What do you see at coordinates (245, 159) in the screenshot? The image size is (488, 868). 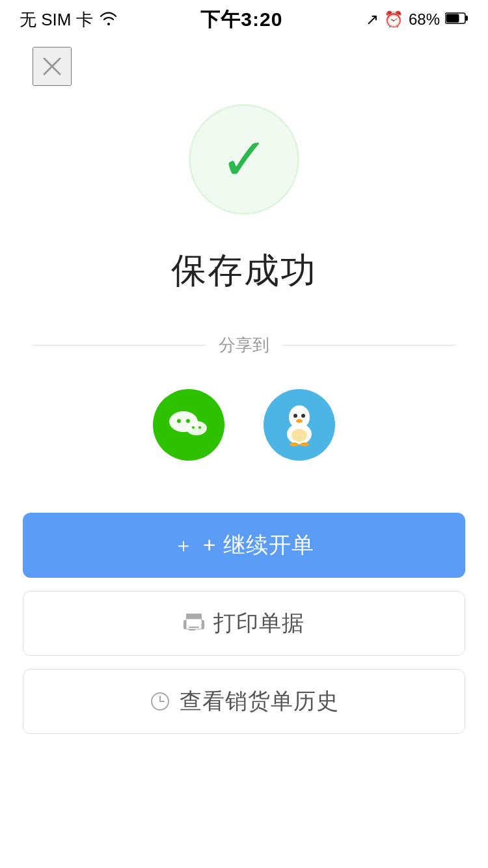 I see `checkmark-icon: ✓` at bounding box center [245, 159].